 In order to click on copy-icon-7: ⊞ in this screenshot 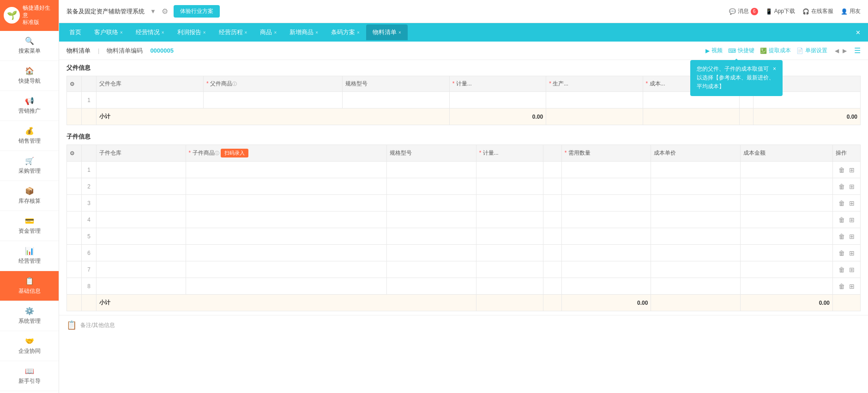, I will do `click(852, 286)`.